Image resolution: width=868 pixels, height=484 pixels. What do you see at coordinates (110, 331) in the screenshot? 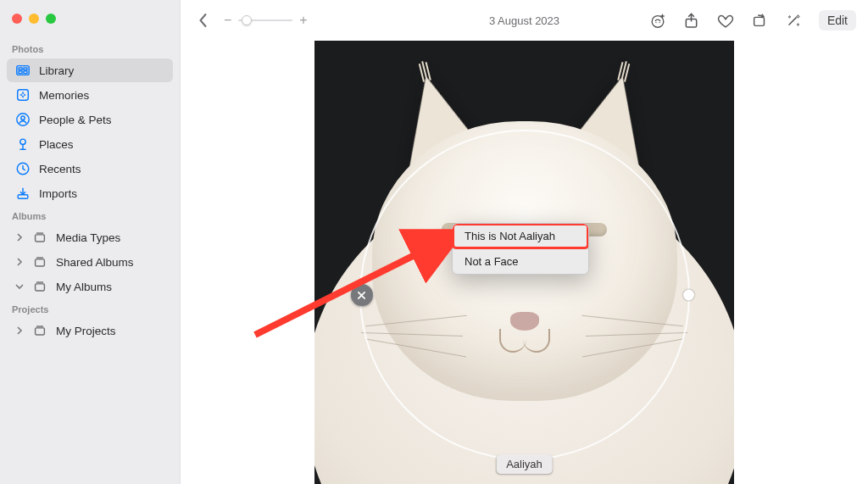
I see `sidebar-item-label: My Projects` at bounding box center [110, 331].